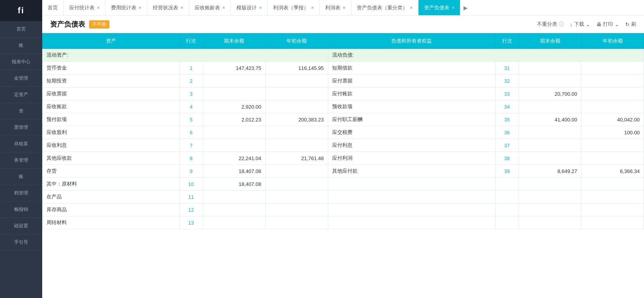 Image resolution: width=644 pixels, height=298 pixels. I want to click on cell-row-num: 9, so click(191, 171).